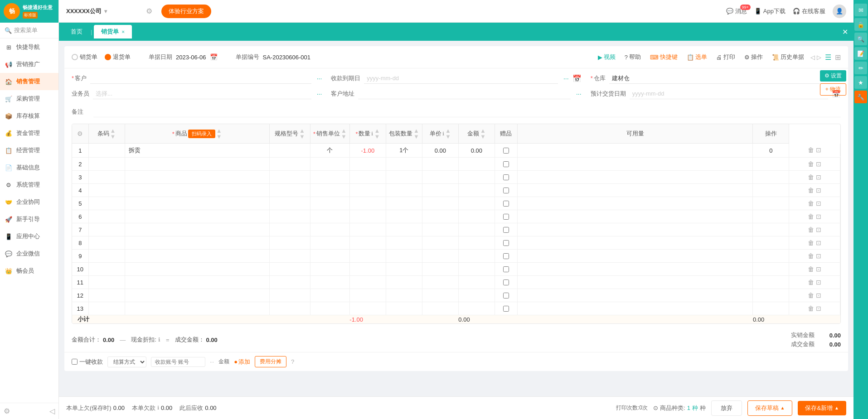 Image resolution: width=868 pixels, height=419 pixels. What do you see at coordinates (118, 57) in the screenshot?
I see `radio-return-order: 退货单` at bounding box center [118, 57].